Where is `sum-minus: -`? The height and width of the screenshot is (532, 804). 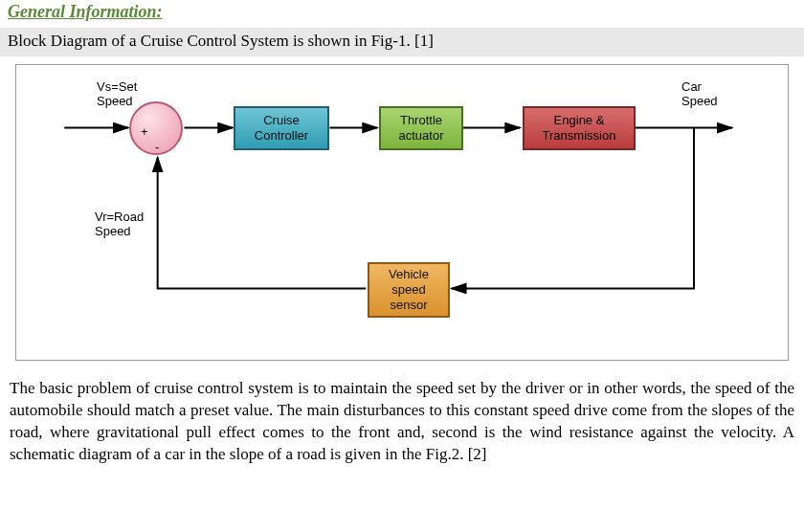
sum-minus: - is located at coordinates (157, 147).